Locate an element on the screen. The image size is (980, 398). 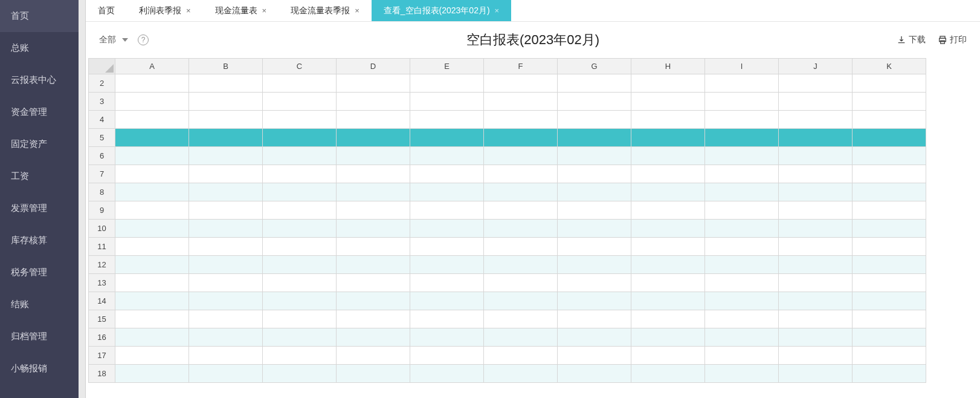
cell-K11 is located at coordinates (889, 247).